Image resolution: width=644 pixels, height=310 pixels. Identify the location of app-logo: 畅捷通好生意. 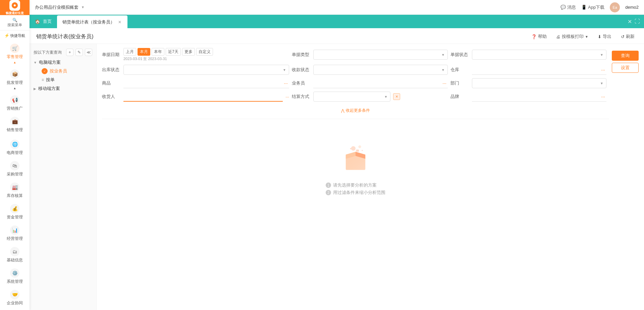
(15, 7).